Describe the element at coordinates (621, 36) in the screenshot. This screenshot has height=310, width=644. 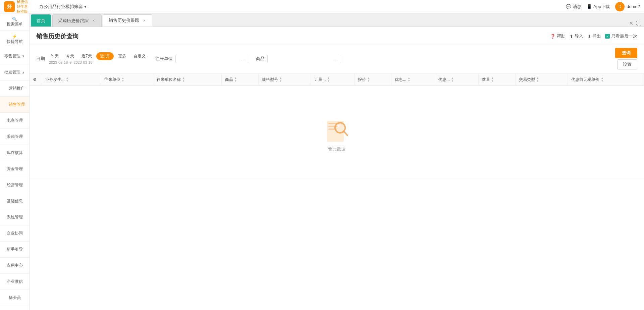
I see `only-last-checkbox: ✓ 只看最后一次` at that location.